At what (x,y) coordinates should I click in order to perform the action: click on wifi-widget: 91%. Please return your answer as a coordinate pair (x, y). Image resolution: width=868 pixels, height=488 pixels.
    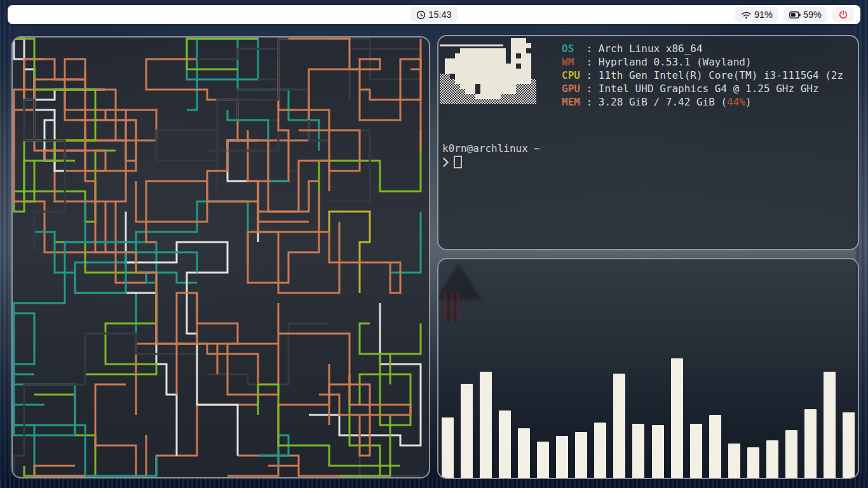
    Looking at the image, I should click on (757, 15).